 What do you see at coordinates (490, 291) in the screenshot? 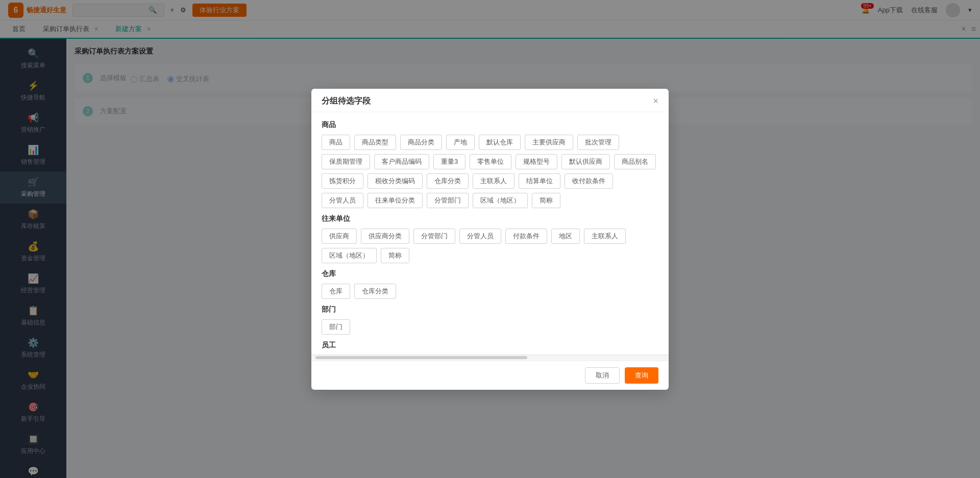
I see `fields-grid-warehouse: 仓库 仓库分类` at bounding box center [490, 291].